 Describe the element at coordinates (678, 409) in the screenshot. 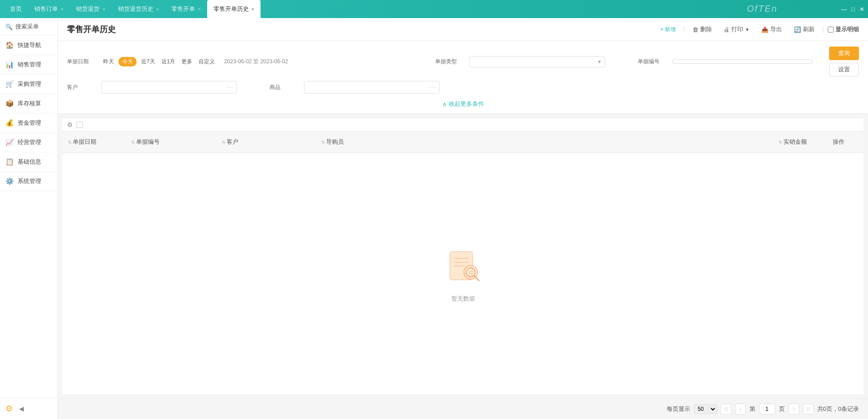

I see `page-size-label: 每页显示` at that location.